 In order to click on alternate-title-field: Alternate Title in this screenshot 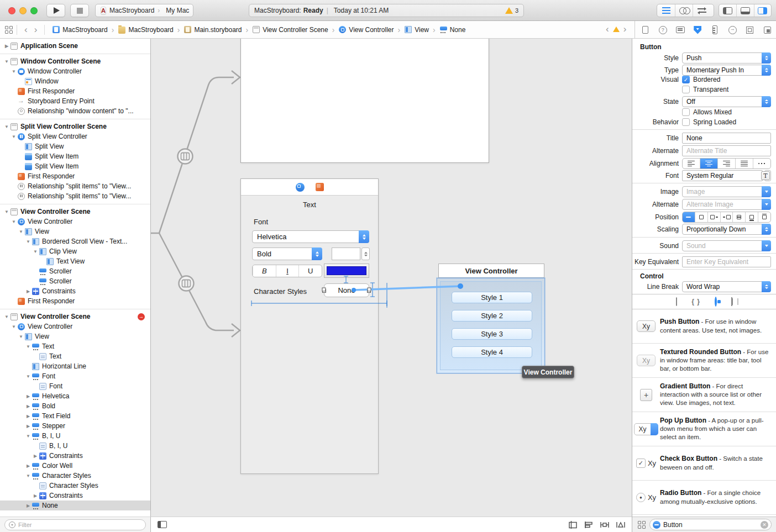, I will do `click(726, 151)`.